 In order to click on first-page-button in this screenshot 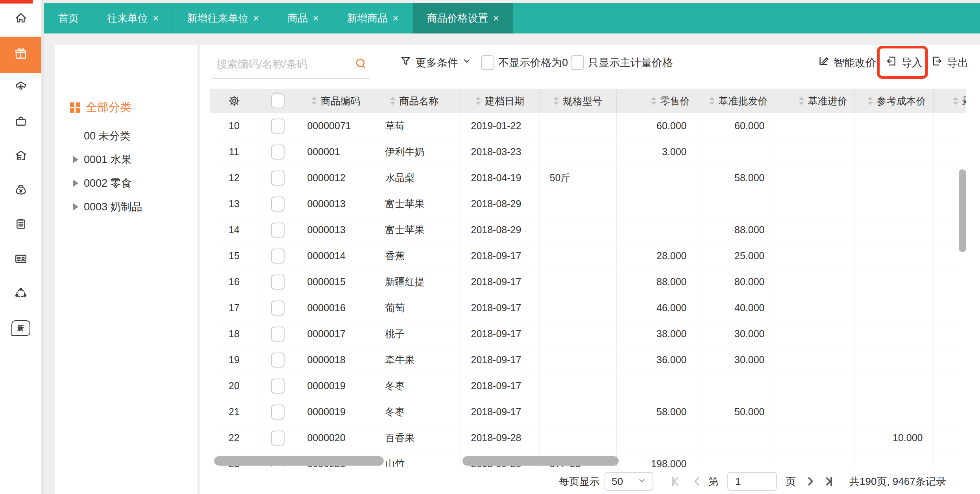, I will do `click(675, 481)`.